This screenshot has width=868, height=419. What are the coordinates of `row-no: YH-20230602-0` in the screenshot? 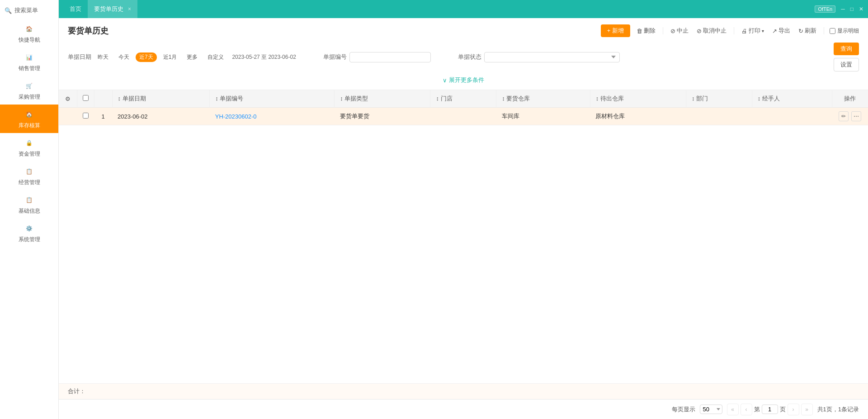 It's located at (272, 117).